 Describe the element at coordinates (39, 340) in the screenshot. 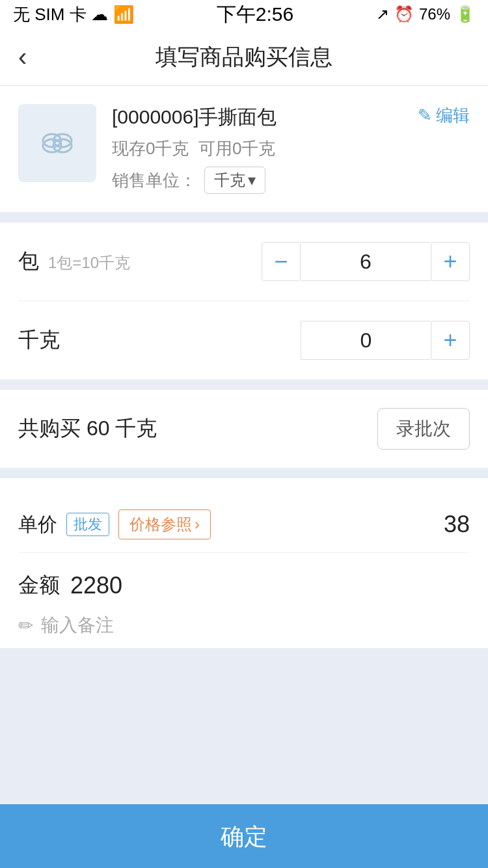

I see `kg-label: 千克` at that location.